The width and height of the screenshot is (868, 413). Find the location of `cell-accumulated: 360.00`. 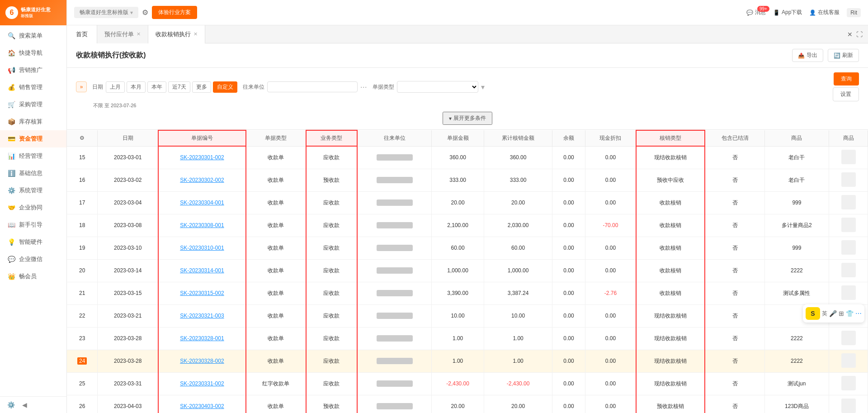

cell-accumulated: 360.00 is located at coordinates (518, 157).